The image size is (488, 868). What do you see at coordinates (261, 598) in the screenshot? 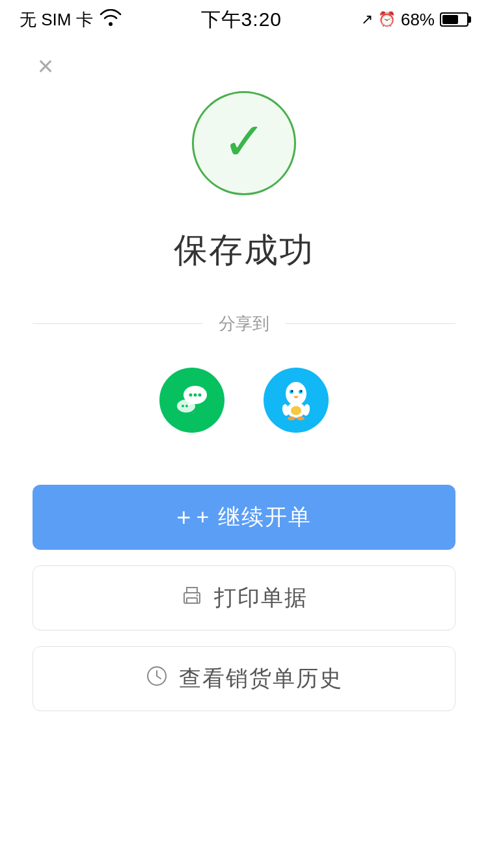
I see `print-label: 打印单据` at bounding box center [261, 598].